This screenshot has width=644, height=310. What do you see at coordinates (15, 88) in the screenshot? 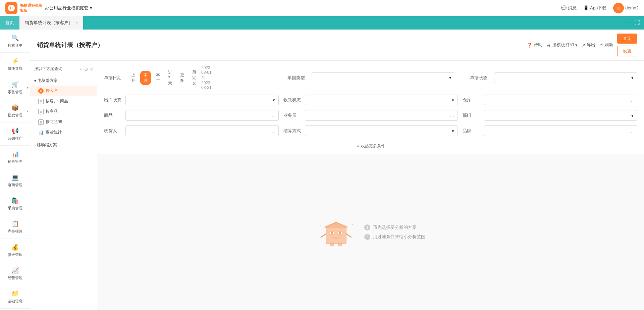
I see `sidebar-item-retail: 🛒 零售管理 ▾` at bounding box center [15, 88].